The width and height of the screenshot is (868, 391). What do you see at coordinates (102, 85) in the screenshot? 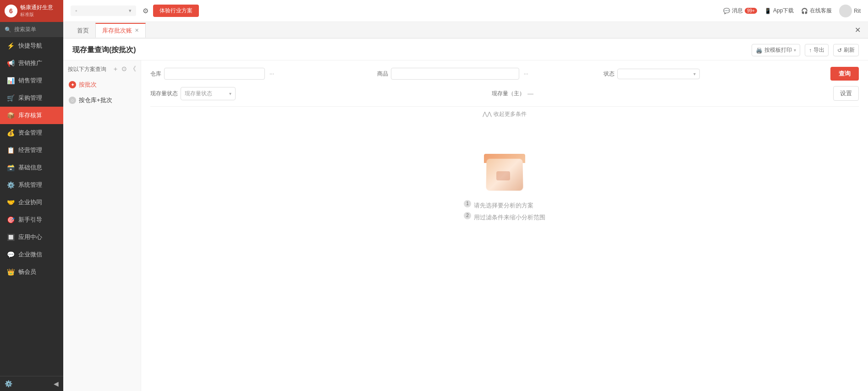
I see `plan-item-batch: ✦ 按批次` at bounding box center [102, 85].